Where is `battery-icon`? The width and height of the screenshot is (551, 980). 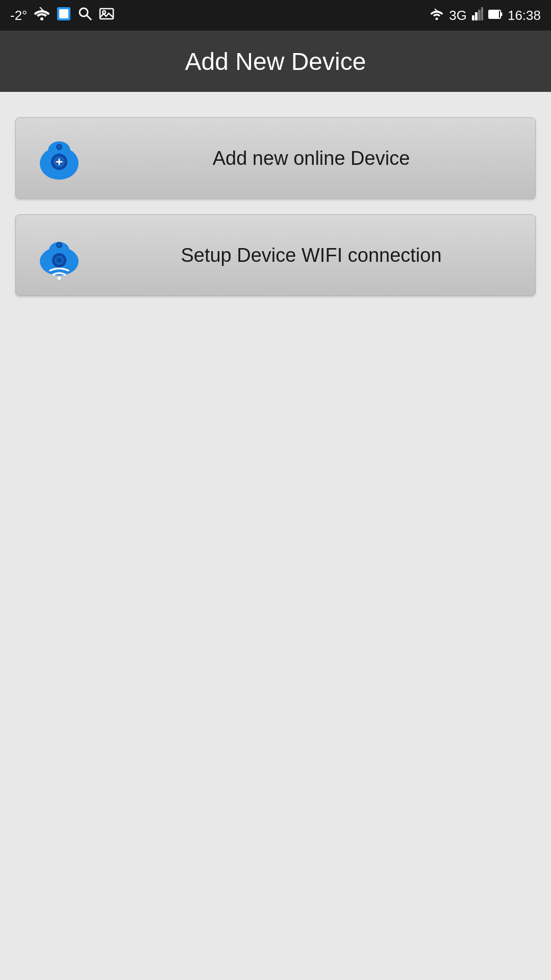 battery-icon is located at coordinates (495, 15).